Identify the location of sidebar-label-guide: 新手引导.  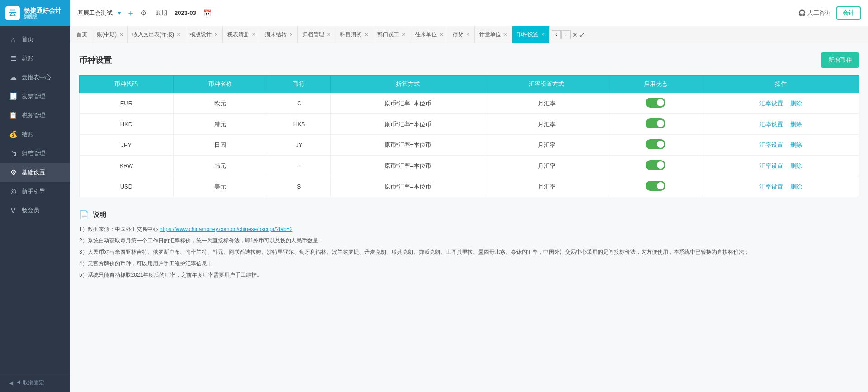
(33, 191).